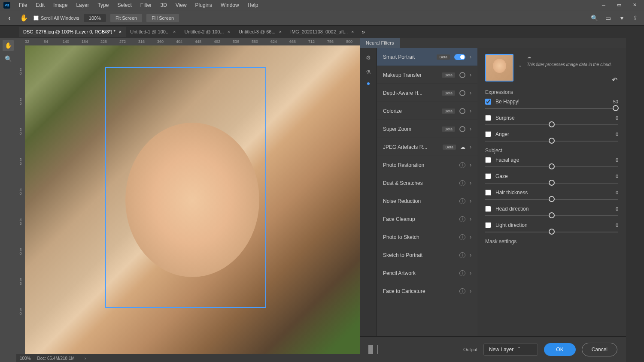 Image resolution: width=644 pixels, height=362 pixels. Describe the element at coordinates (499, 68) in the screenshot. I see `face-thumbnail` at that location.